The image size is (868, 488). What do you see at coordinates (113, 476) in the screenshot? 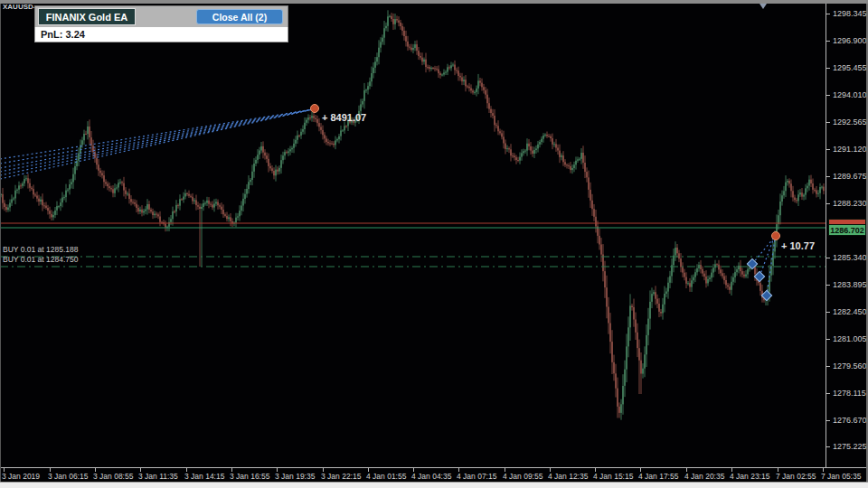
I see `time-axis-label: 3 Jan 08:55` at bounding box center [113, 476].